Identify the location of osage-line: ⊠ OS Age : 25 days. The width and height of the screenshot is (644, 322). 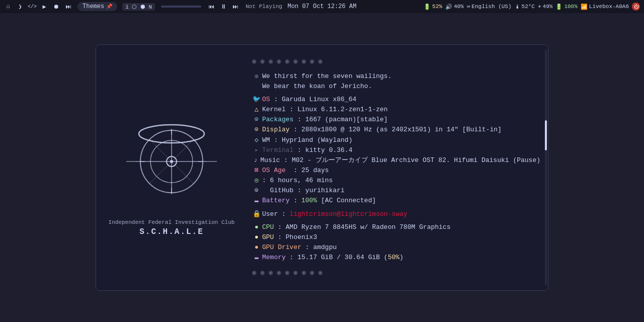
(396, 171).